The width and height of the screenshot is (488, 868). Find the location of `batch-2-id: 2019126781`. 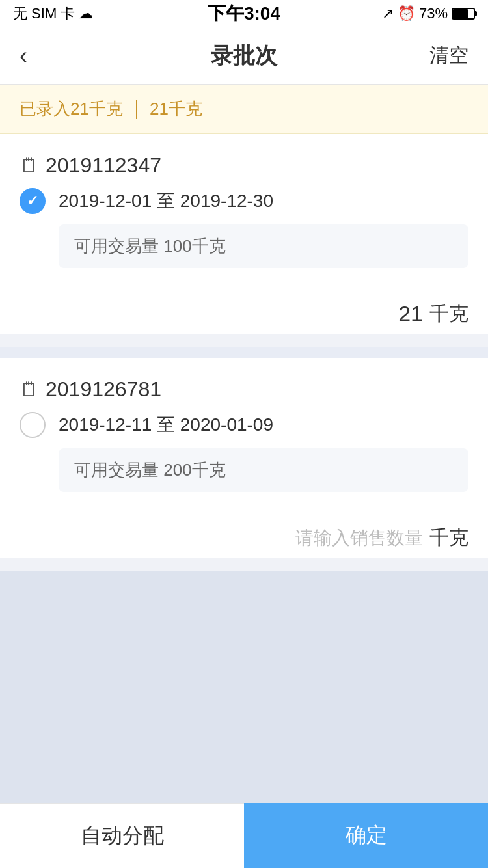

batch-2-id: 2019126781 is located at coordinates (103, 389).